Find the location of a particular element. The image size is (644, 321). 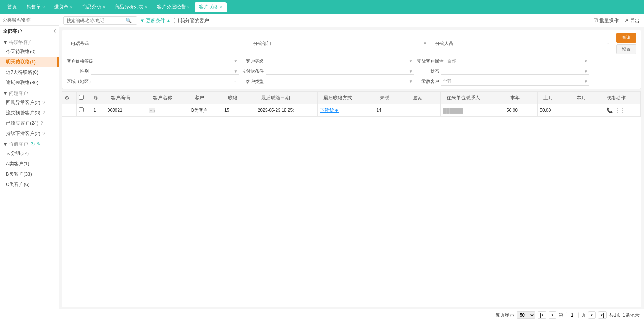

nav-customer-contact: 客户联络 × is located at coordinates (210, 7).